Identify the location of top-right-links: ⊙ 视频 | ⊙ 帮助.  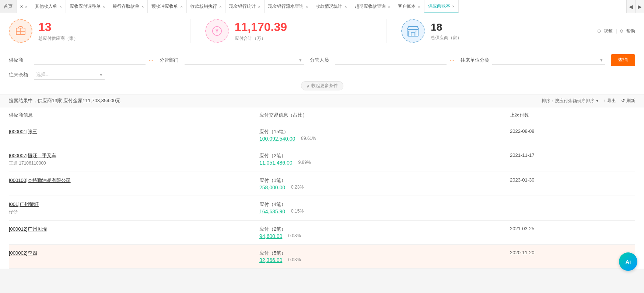
(616, 31).